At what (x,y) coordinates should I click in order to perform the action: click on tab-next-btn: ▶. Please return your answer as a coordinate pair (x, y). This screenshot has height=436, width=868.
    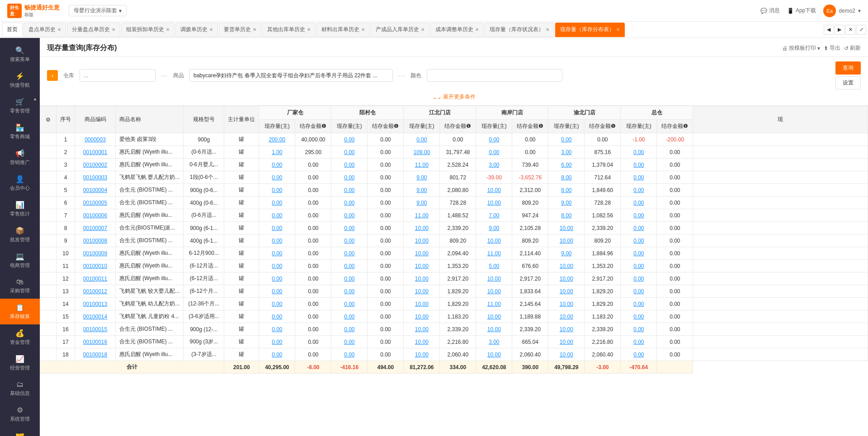
    Looking at the image, I should click on (840, 30).